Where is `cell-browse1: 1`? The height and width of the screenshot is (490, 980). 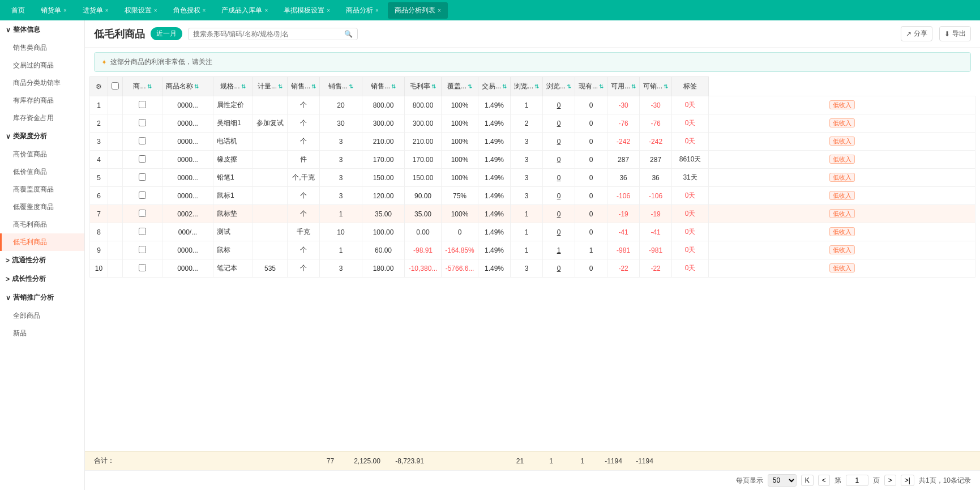 cell-browse1: 1 is located at coordinates (559, 250).